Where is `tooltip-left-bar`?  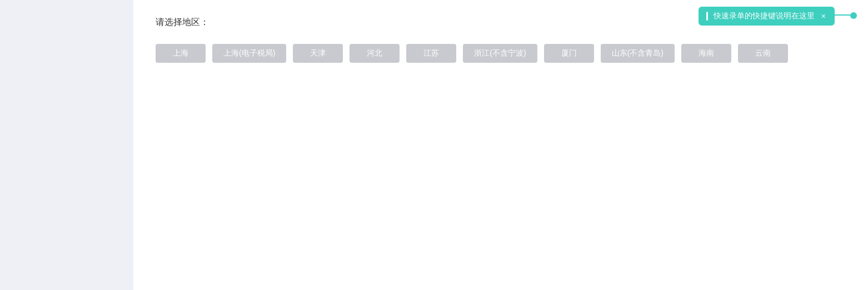 tooltip-left-bar is located at coordinates (707, 16).